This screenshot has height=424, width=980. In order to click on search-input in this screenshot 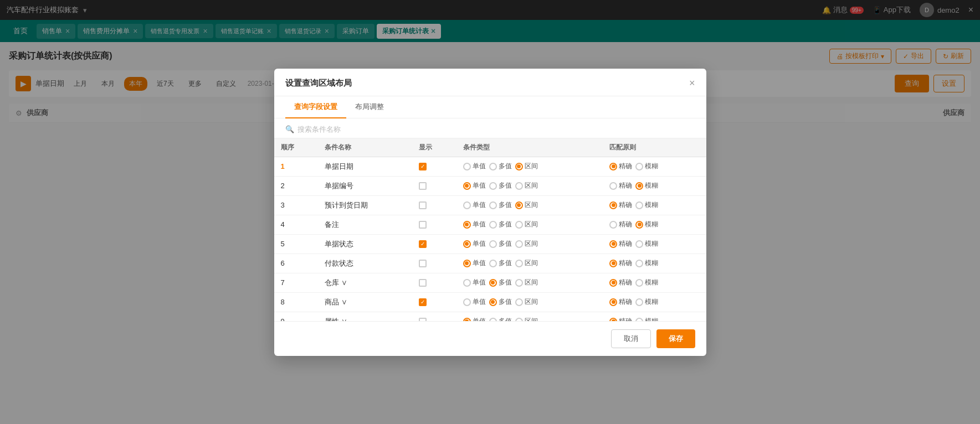, I will do `click(353, 130)`.